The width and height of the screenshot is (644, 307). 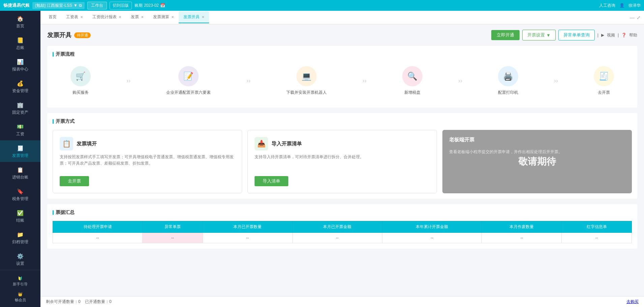 I want to click on cell-year-amount: --, so click(x=432, y=238).